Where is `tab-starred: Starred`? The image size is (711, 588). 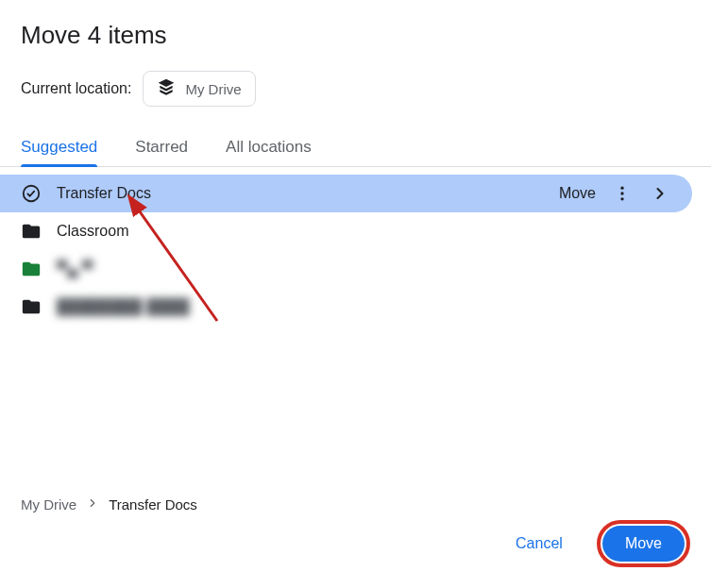 tab-starred: Starred is located at coordinates (161, 147).